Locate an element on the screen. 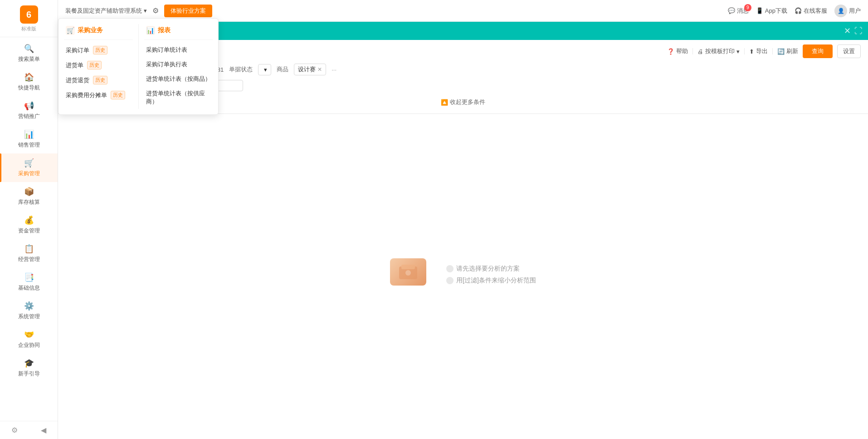  marketing-icon: 📢 is located at coordinates (29, 106).